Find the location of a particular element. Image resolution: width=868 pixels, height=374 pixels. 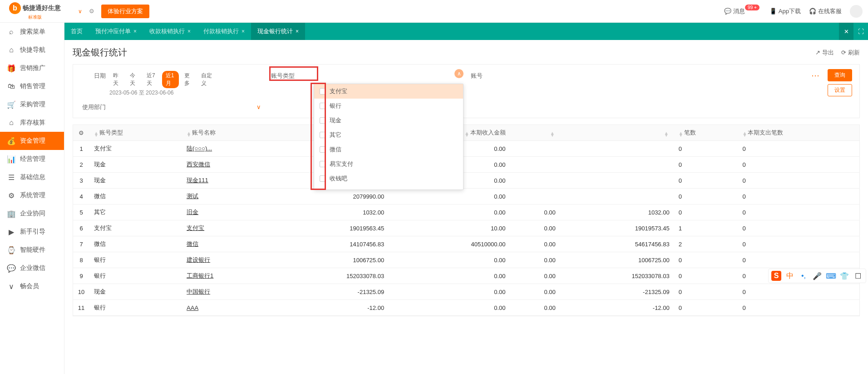

cell-name: 建设银行 is located at coordinates (228, 260).